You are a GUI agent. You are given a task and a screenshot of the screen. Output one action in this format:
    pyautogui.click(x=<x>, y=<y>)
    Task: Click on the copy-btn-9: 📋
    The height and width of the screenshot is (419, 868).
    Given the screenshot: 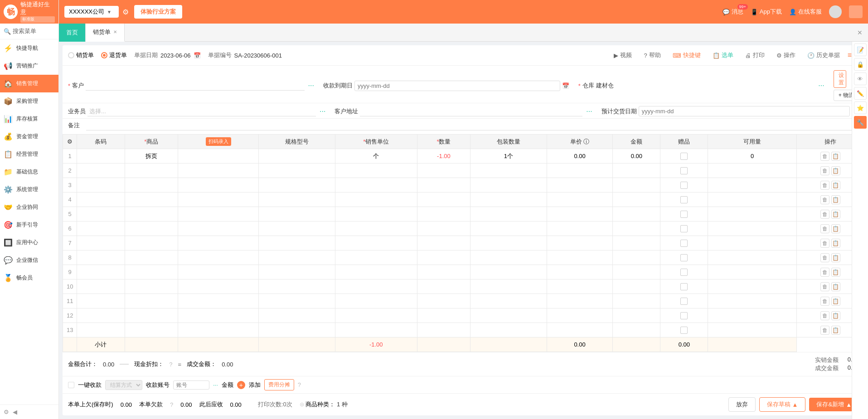 What is the action you would take?
    pyautogui.click(x=836, y=272)
    